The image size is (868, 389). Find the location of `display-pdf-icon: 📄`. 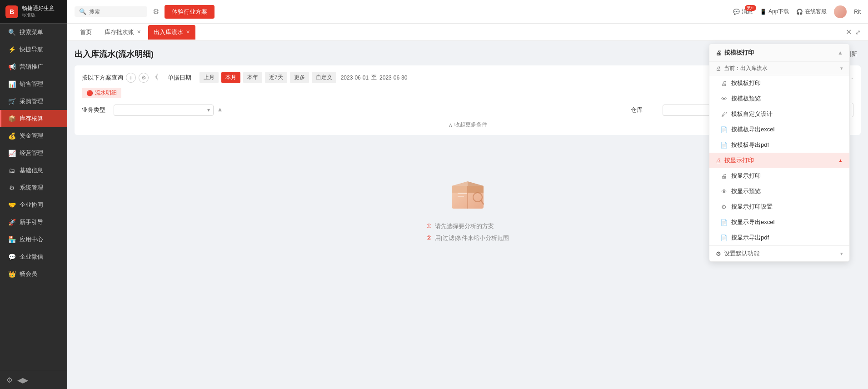

display-pdf-icon: 📄 is located at coordinates (724, 238).